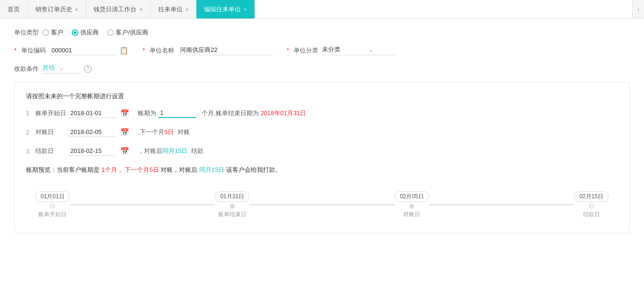 The image size is (644, 287). Describe the element at coordinates (112, 170) in the screenshot. I see `preview-months: 1个月，` at that location.